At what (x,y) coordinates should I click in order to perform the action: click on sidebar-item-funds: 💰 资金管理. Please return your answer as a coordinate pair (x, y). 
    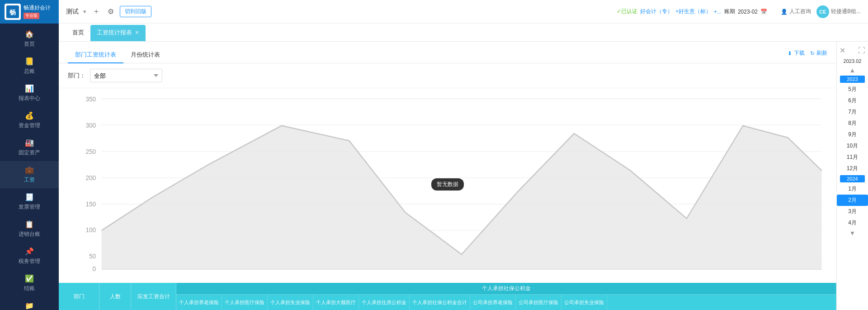
    Looking at the image, I should click on (29, 120).